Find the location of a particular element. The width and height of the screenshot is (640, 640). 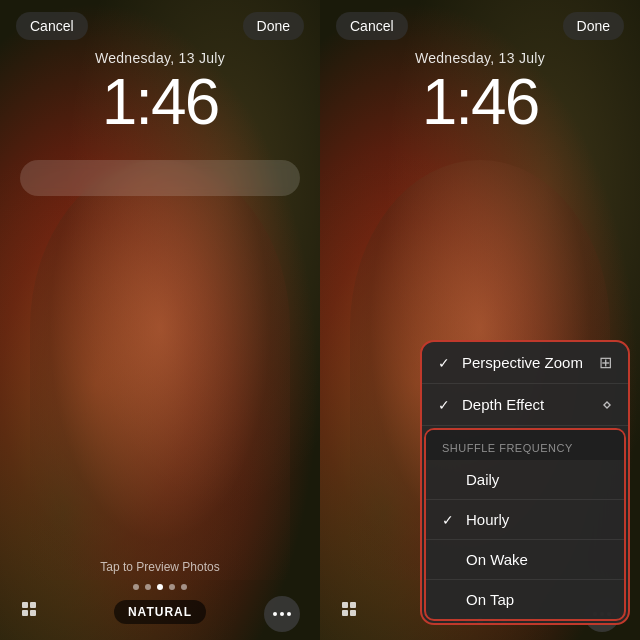

hourly-left: ✓ Hourly is located at coordinates (476, 520).